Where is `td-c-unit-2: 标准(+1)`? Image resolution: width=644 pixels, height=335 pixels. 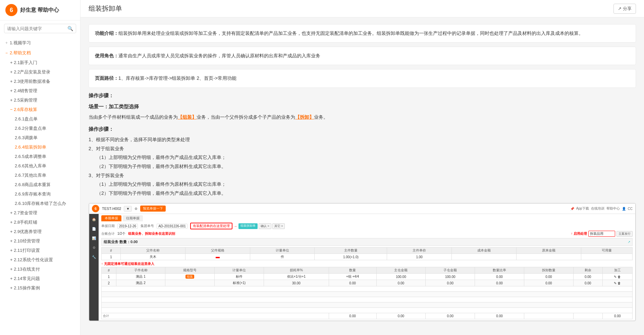
td-c-unit-2: 标准(+1) is located at coordinates (239, 283).